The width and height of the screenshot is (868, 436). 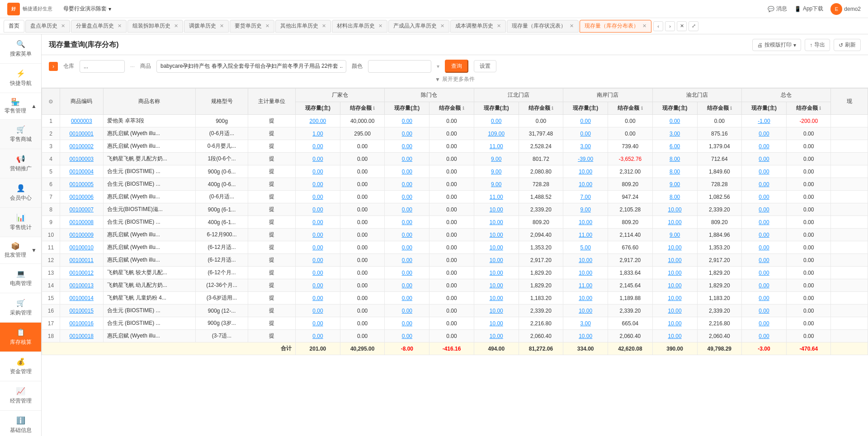 What do you see at coordinates (82, 298) in the screenshot?
I see `cell-code: 00100014` at bounding box center [82, 298].